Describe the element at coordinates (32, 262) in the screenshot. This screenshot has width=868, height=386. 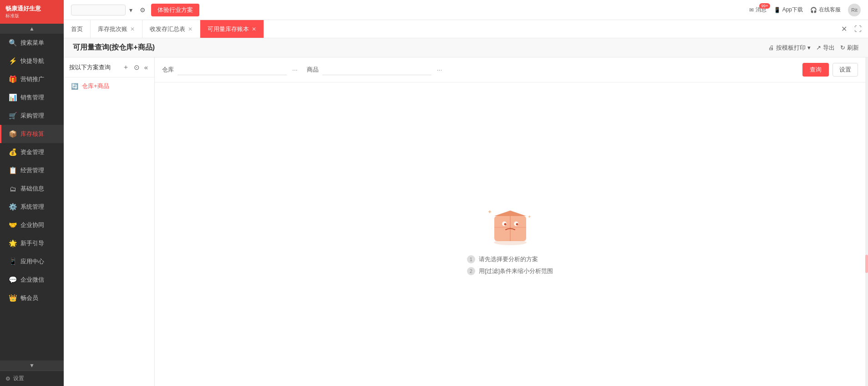
I see `sidebar-item-app_center: 📱应用中心` at that location.